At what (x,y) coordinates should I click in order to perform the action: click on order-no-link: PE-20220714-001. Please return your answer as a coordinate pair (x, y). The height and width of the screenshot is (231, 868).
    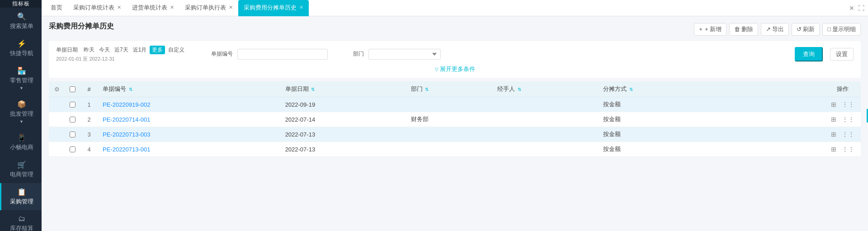
    Looking at the image, I should click on (127, 119).